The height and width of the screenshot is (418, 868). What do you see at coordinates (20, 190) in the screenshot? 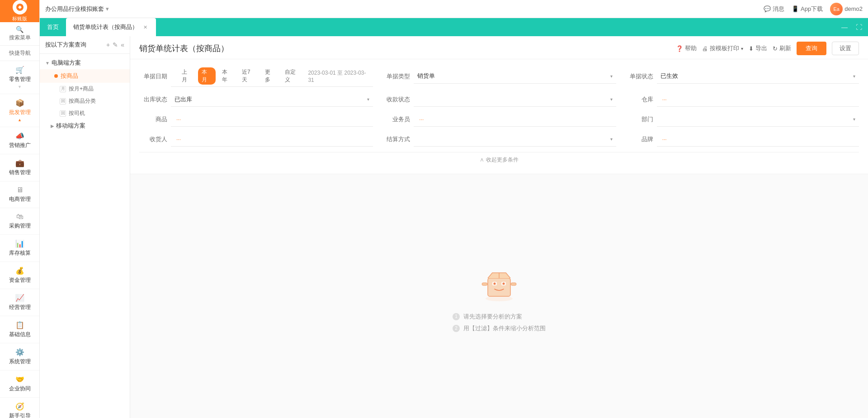
I see `ecommerce-icon: 🖥` at bounding box center [20, 190].